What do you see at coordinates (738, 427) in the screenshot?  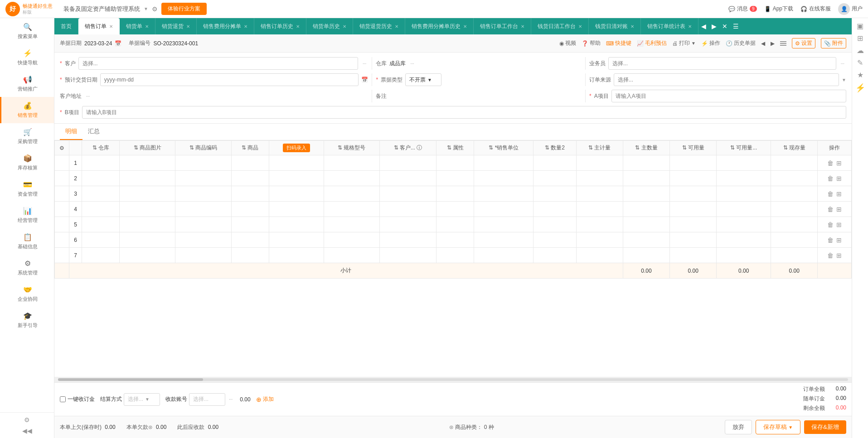 I see `discard-button: 放弃` at bounding box center [738, 427].